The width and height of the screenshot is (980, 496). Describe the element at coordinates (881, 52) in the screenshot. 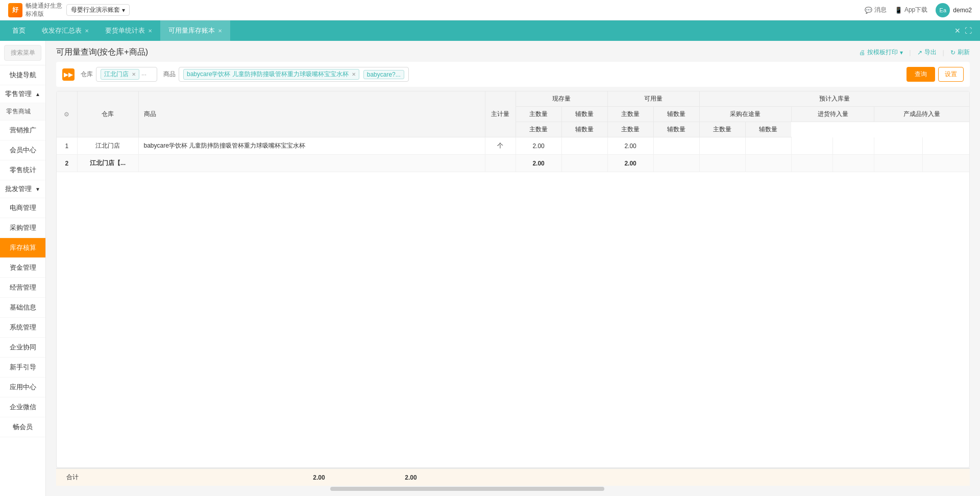

I see `print-btn: 🖨 按模板打印 ▾` at that location.